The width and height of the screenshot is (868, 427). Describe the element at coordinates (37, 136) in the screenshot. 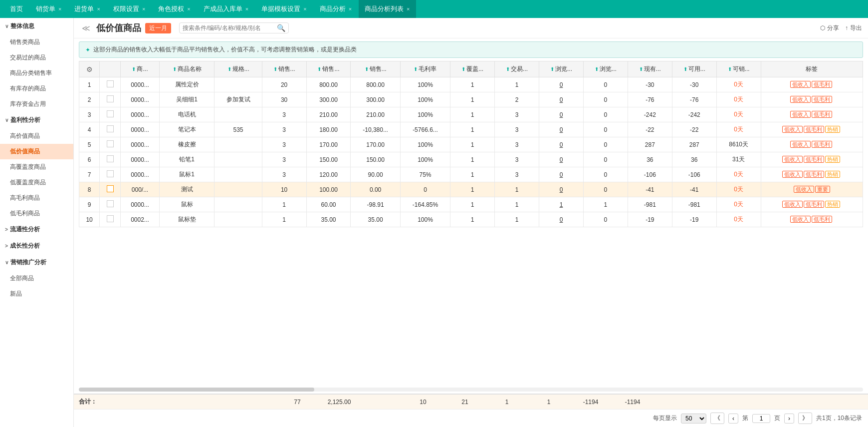

I see `sidebar-item-高价值商品: 高价值商品` at that location.